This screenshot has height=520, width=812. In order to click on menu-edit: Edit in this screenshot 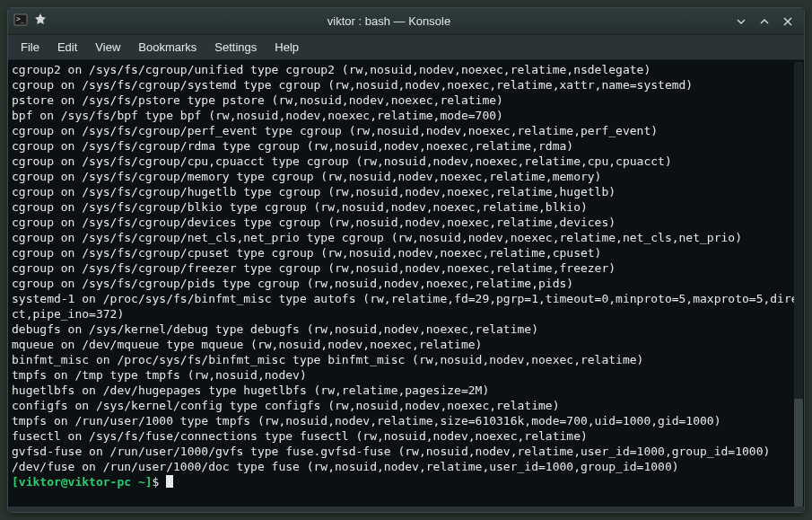, I will do `click(67, 47)`.